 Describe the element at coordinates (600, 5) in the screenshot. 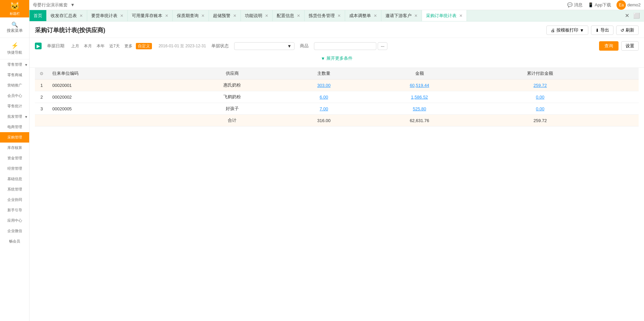

I see `app-download-button: 📱 App下载` at that location.